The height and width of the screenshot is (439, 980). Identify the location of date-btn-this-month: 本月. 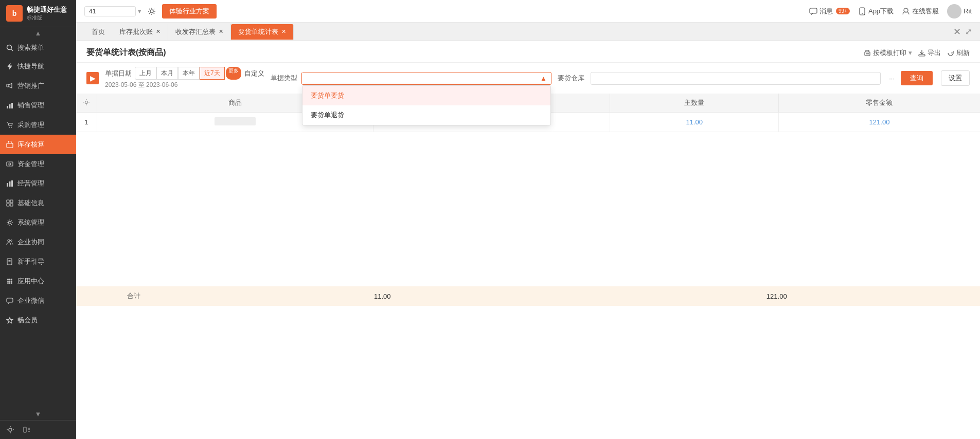
(167, 73).